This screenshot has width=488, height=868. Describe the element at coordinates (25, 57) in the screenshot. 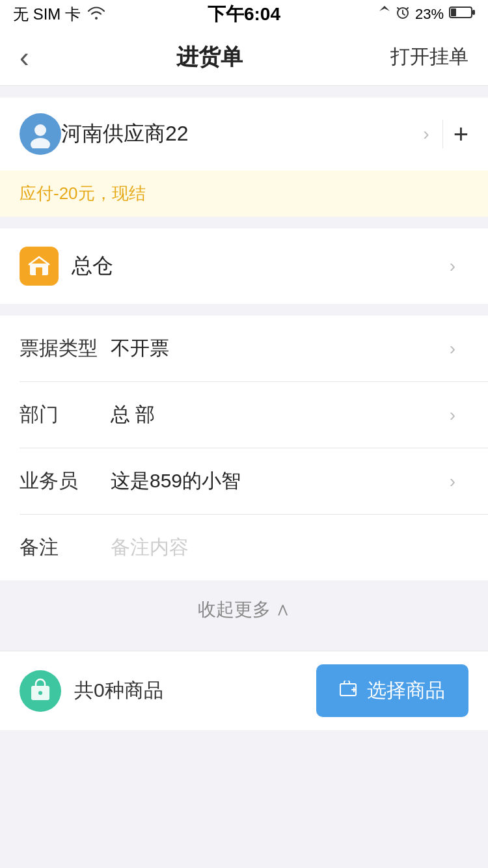

I see `back-button: ‹` at that location.